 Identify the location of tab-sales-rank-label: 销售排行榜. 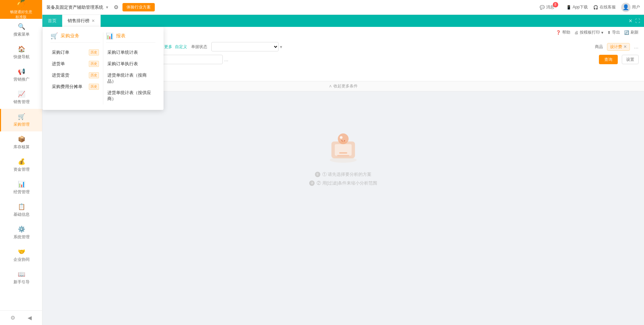
(79, 21).